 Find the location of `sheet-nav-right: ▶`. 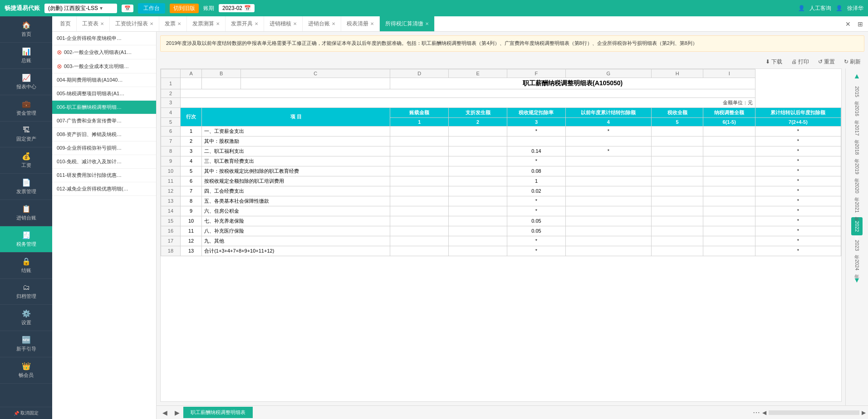

sheet-nav-right: ▶ is located at coordinates (177, 413).